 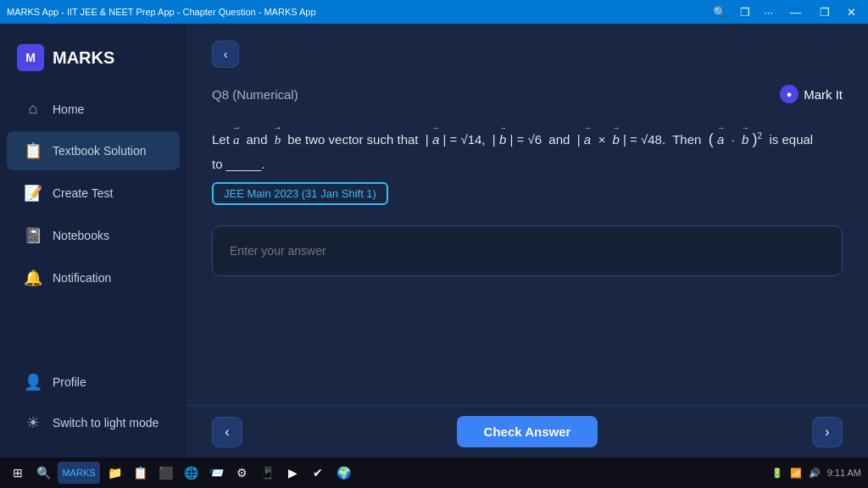 What do you see at coordinates (105, 423) in the screenshot?
I see `sidebar-label-switch-mode: Switch to light mode` at bounding box center [105, 423].